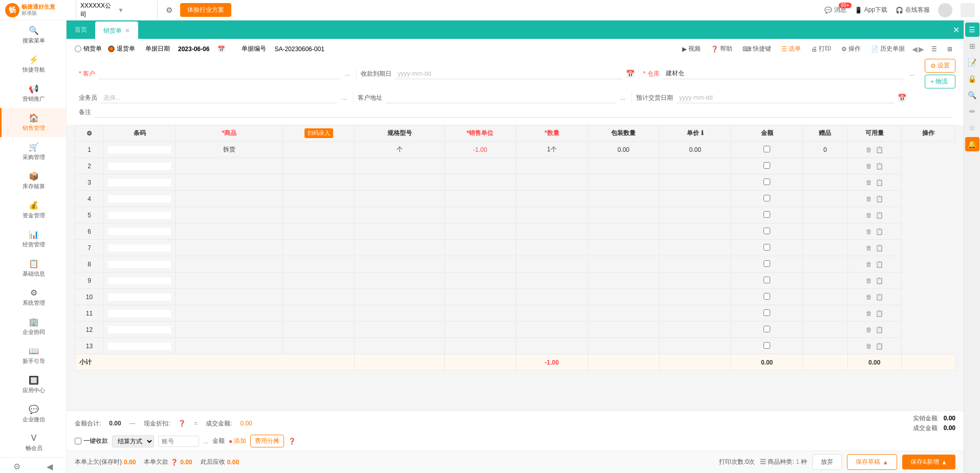  I want to click on prev-icon: ◀, so click(915, 49).